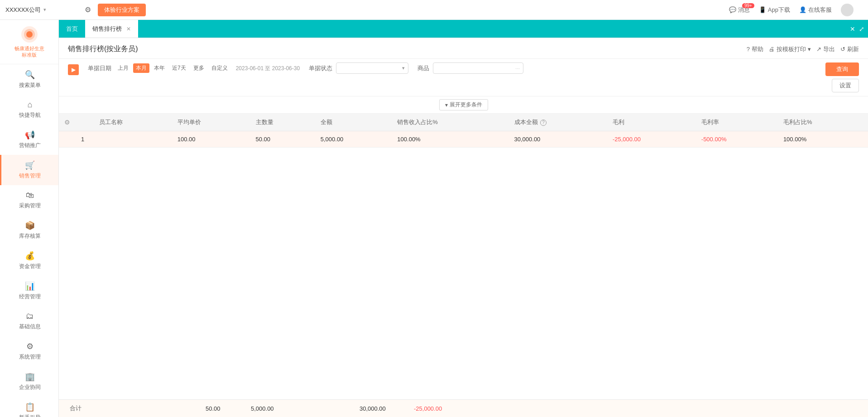  Describe the element at coordinates (790, 49) in the screenshot. I see `print-button: 🖨 按模板打印 ▾` at that location.